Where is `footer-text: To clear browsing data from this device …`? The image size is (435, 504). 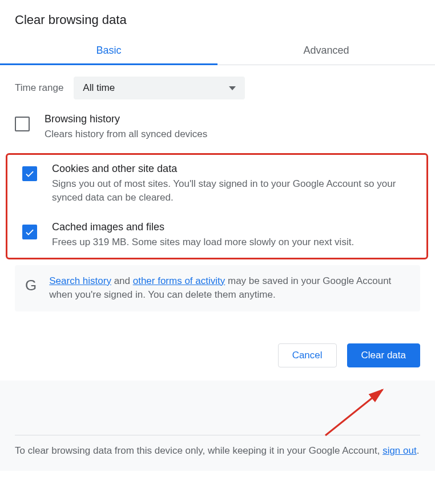
footer-text: To clear browsing data from this device … is located at coordinates (199, 450).